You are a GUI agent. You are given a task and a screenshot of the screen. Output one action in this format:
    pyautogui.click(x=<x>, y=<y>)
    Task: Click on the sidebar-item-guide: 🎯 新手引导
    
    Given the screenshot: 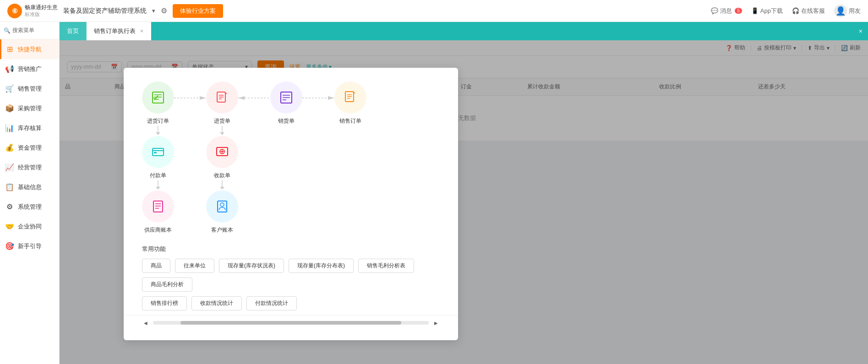 What is the action you would take?
    pyautogui.click(x=29, y=246)
    